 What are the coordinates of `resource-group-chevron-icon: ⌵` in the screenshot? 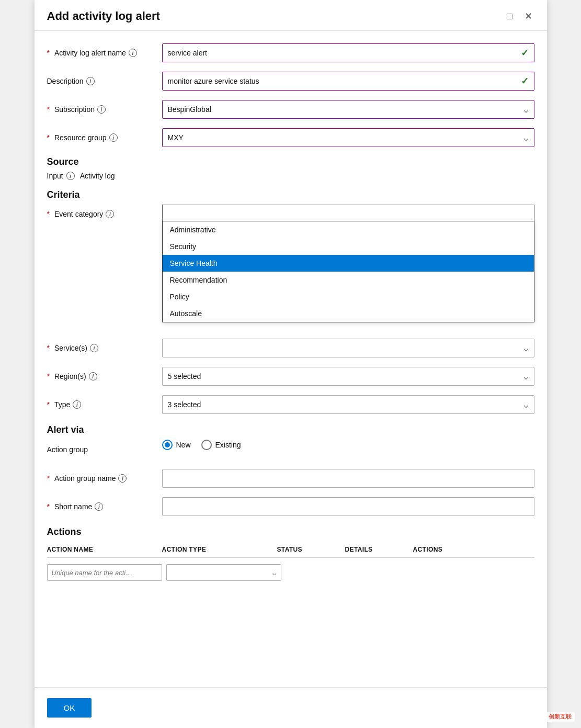 It's located at (526, 138).